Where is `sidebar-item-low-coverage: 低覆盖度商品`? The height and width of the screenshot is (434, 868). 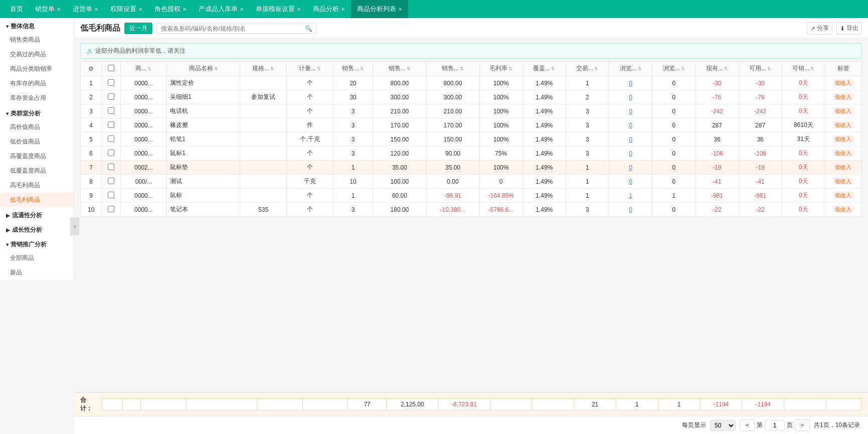
sidebar-item-low-coverage: 低覆盖度商品 is located at coordinates (37, 171).